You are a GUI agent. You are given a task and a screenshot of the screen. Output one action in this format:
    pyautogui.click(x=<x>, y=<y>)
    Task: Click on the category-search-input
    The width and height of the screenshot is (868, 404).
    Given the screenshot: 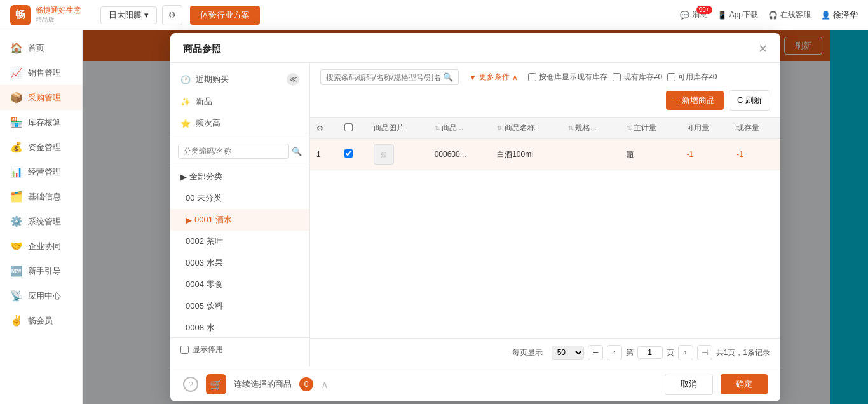 What is the action you would take?
    pyautogui.click(x=234, y=151)
    